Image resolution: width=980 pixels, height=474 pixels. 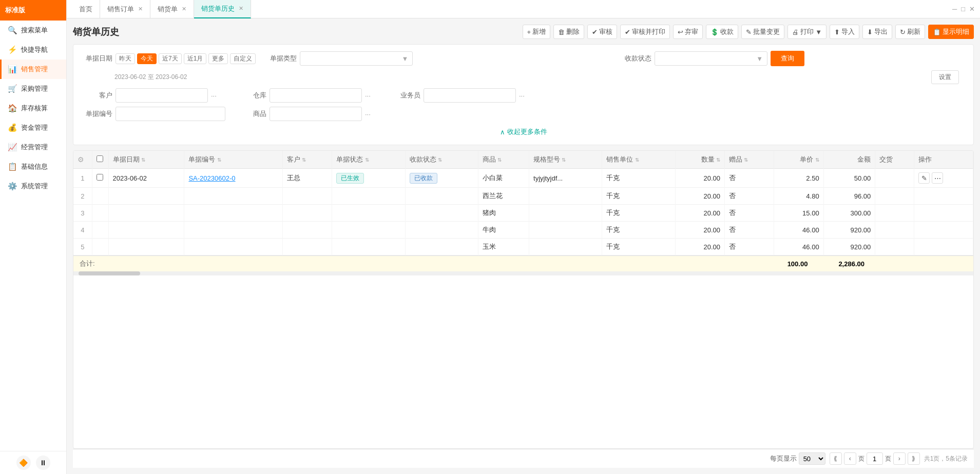 What do you see at coordinates (368, 114) in the screenshot?
I see `goods-more-icon: ···` at bounding box center [368, 114].